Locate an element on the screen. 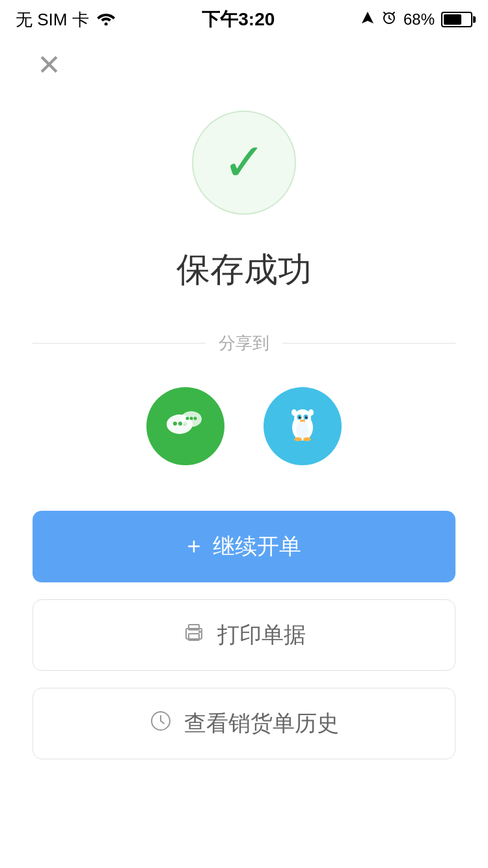 The width and height of the screenshot is (488, 868). success-circle: ✓ is located at coordinates (244, 163).